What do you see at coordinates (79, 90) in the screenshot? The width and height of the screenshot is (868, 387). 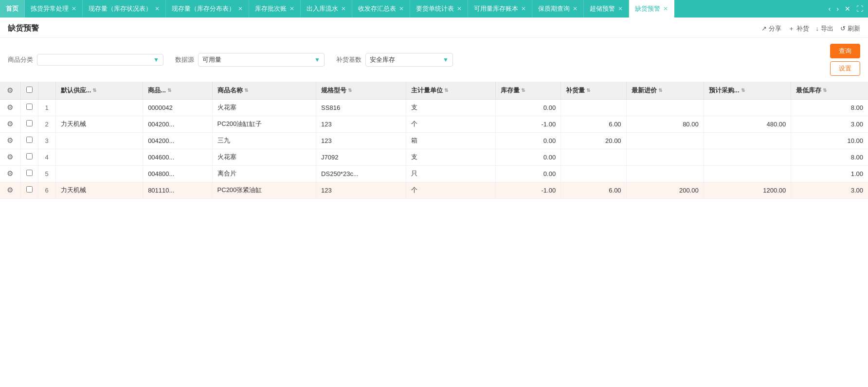 I see `col-sort-supplier: 默认供应...⇅` at bounding box center [79, 90].